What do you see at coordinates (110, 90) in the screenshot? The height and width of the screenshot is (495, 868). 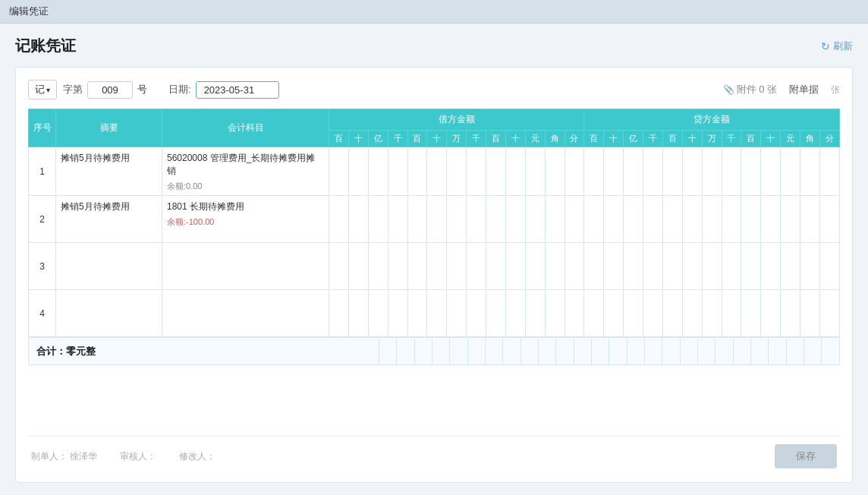 I see `voucher-number-input` at bounding box center [110, 90].